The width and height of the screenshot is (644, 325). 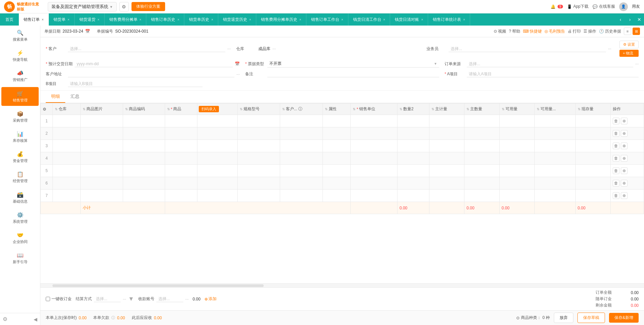 I want to click on address-input, so click(x=151, y=74).